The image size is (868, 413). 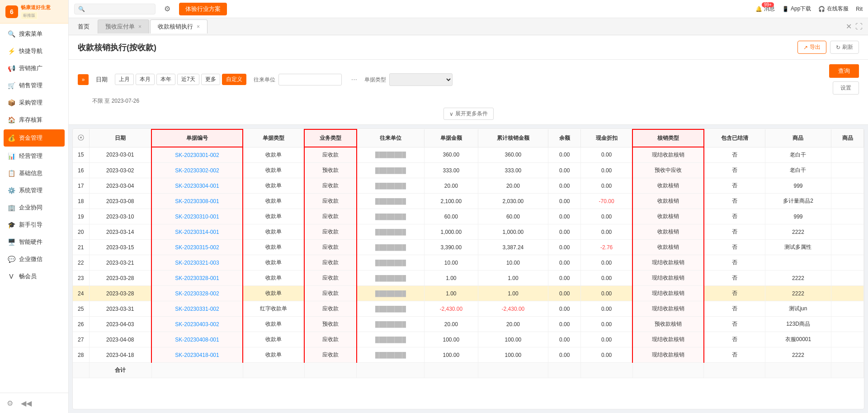 What do you see at coordinates (81, 138) in the screenshot?
I see `th-settings` at bounding box center [81, 138].